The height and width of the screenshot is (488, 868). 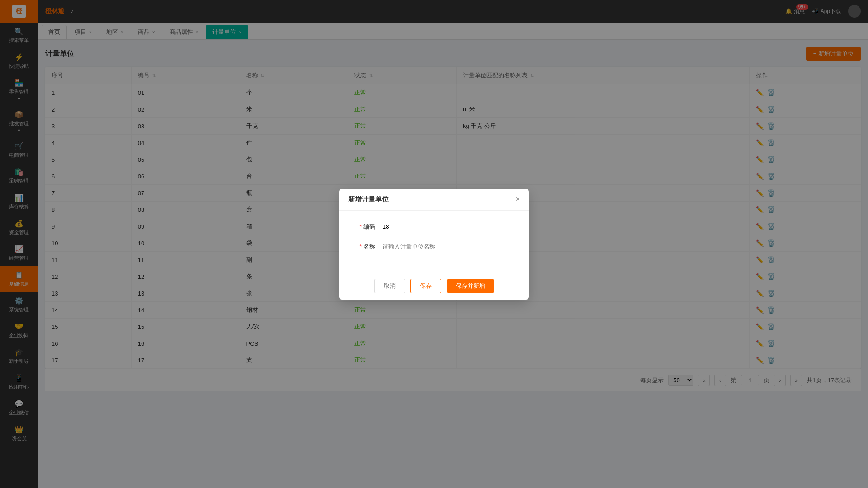 I want to click on save-and-new-button: 保存并新增, so click(x=470, y=286).